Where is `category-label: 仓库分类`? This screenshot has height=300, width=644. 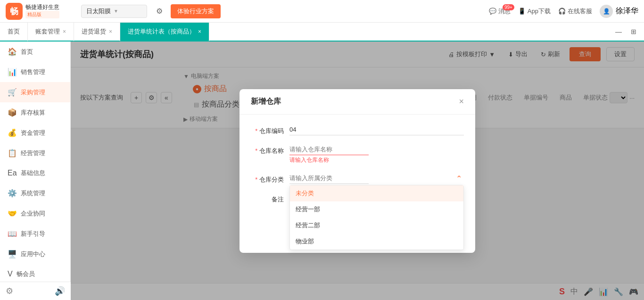
category-label: 仓库分类 is located at coordinates (267, 178).